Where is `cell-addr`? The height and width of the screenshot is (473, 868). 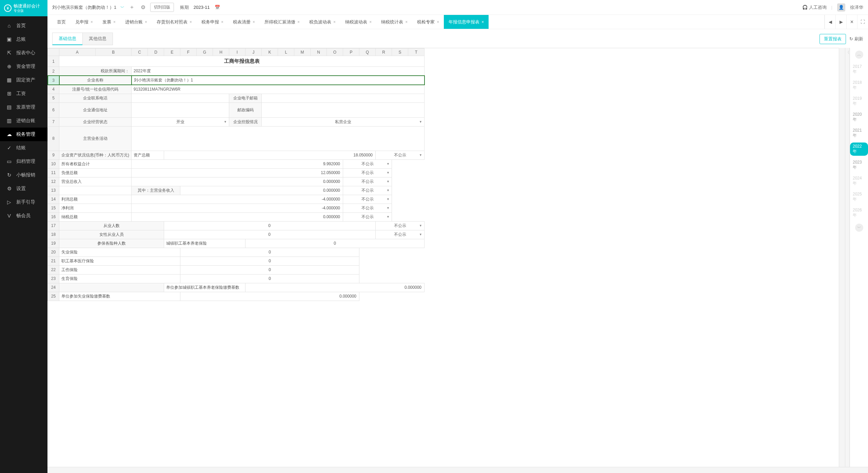
cell-addr is located at coordinates (180, 110).